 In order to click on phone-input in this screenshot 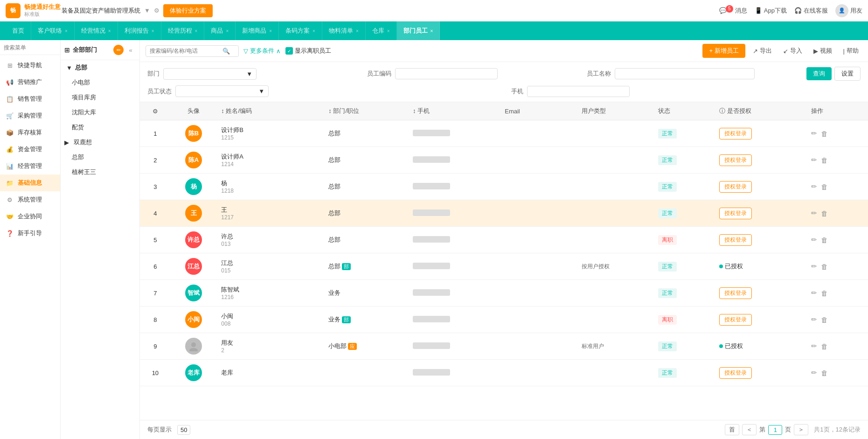, I will do `click(578, 91)`.